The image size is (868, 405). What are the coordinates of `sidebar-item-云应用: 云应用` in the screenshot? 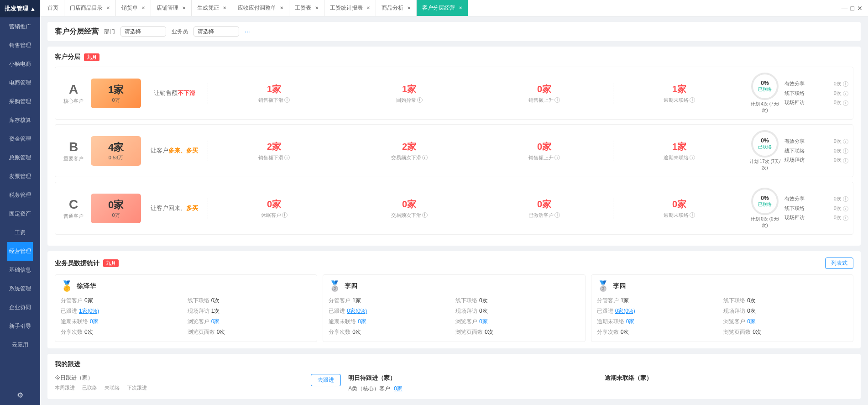 It's located at (20, 345).